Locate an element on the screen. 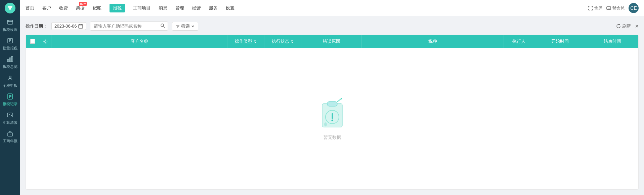 The height and width of the screenshot is (195, 644). sidebar-item-huisuan-jiaona: 汇算清缴 is located at coordinates (10, 118).